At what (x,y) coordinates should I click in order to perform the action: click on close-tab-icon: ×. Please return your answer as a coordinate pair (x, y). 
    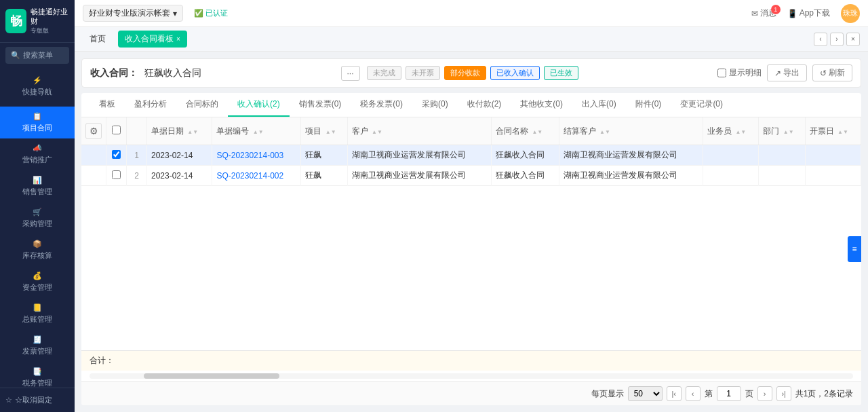
    Looking at the image, I should click on (178, 39).